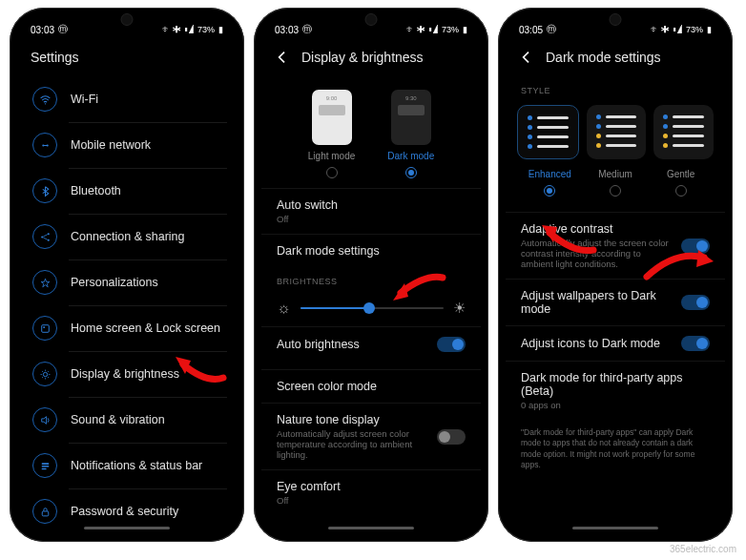  What do you see at coordinates (530, 31) in the screenshot?
I see `status-time: 03:05` at bounding box center [530, 31].